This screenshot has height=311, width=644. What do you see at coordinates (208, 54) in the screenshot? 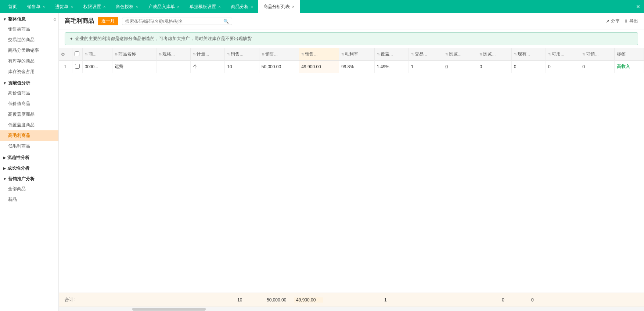
I see `th-unit: ⇅计量...` at bounding box center [208, 54].